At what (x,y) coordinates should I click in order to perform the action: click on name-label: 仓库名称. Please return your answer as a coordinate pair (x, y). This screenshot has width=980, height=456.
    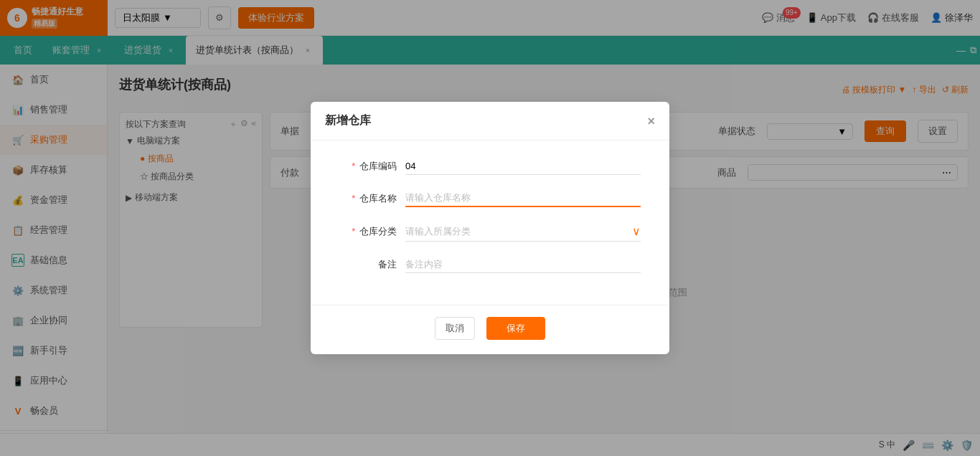
    Looking at the image, I should click on (368, 199).